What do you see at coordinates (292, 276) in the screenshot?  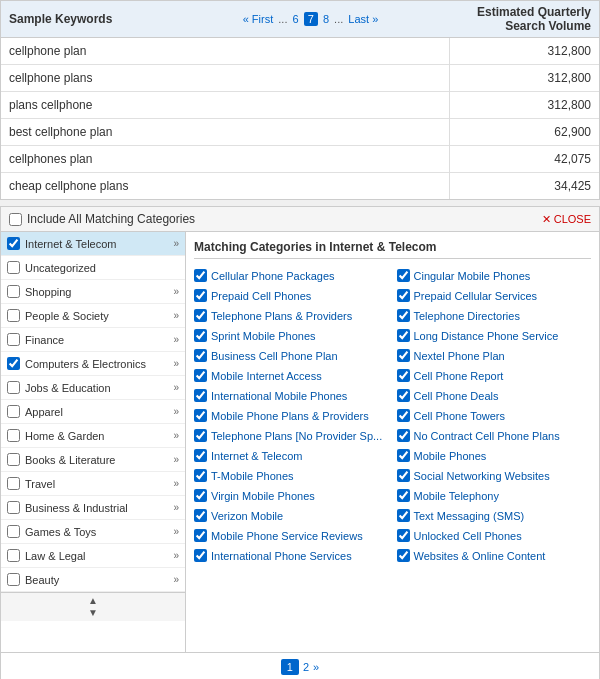 I see `category-item: Cellular Phone Packages` at bounding box center [292, 276].